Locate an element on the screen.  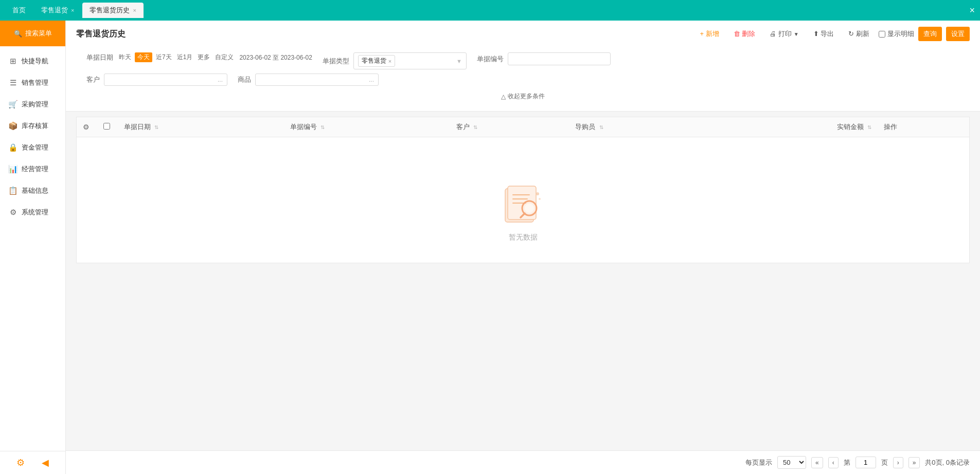
filter-row-1: 单据日期 昨天 今天 近7天 近1月 更多 自定义 2023-06-02 至 2… is located at coordinates (523, 61).